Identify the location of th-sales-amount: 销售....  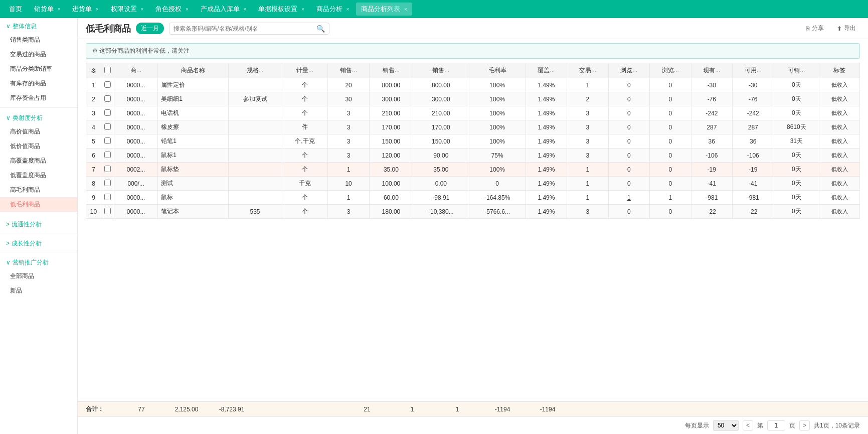
(441, 71).